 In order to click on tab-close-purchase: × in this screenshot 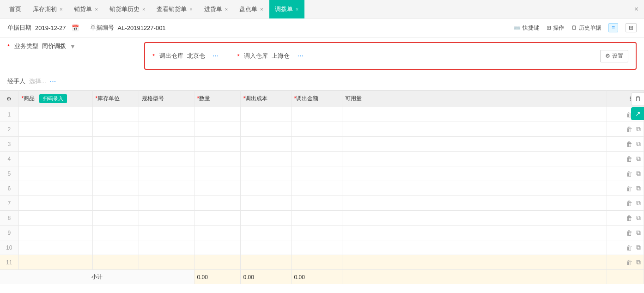, I will do `click(226, 9)`.